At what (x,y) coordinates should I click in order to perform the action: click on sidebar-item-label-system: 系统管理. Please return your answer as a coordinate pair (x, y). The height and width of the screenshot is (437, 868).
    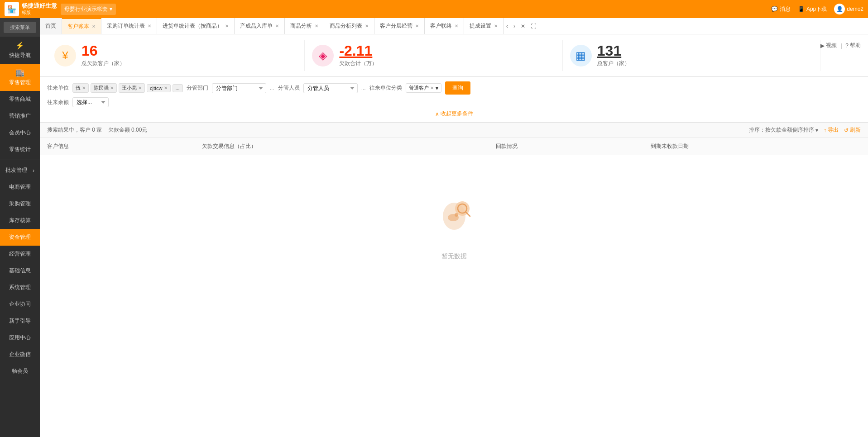
    Looking at the image, I should click on (20, 288).